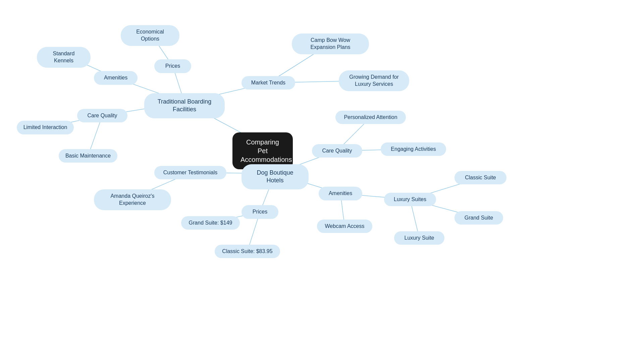  Describe the element at coordinates (211, 223) in the screenshot. I see `node-label-grand-suite-price: Grand Suite: $149` at that location.